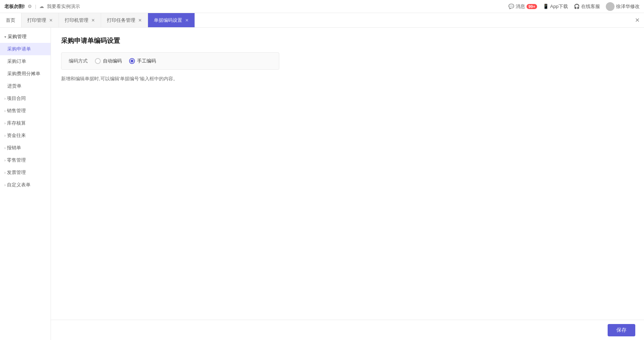 The height and width of the screenshot is (340, 644). What do you see at coordinates (80, 20) in the screenshot?
I see `tab-printer-manage: 打印机管理 ✕` at bounding box center [80, 20].